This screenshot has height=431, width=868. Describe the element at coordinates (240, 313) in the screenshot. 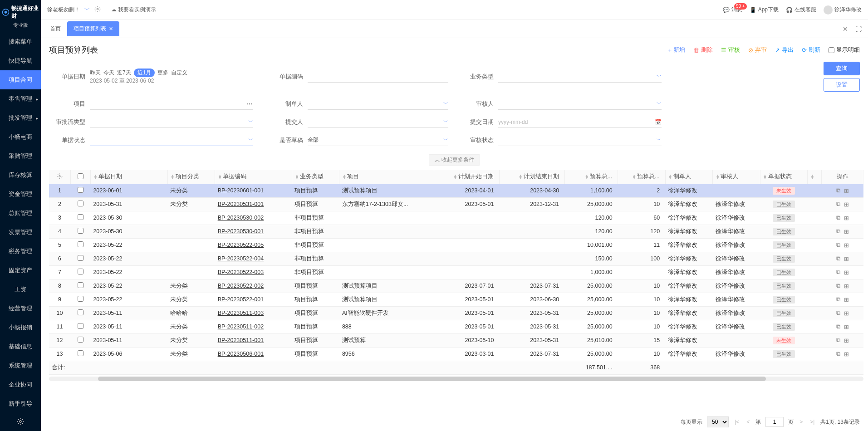

I see `code-link: BP-20230511-003` at that location.